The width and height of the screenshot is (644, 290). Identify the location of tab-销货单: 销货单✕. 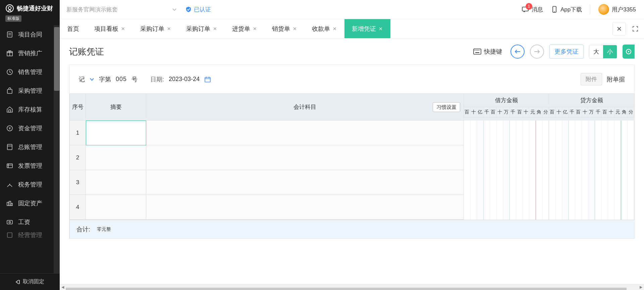
(284, 29).